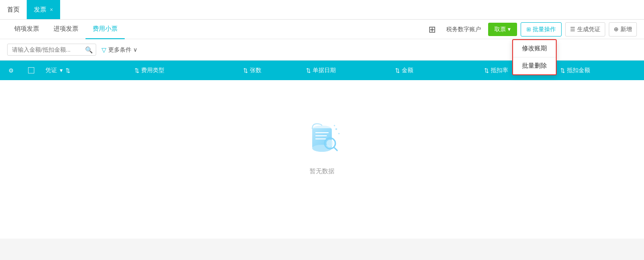 The width and height of the screenshot is (644, 260). I want to click on settings-icon: ⚙, so click(11, 70).